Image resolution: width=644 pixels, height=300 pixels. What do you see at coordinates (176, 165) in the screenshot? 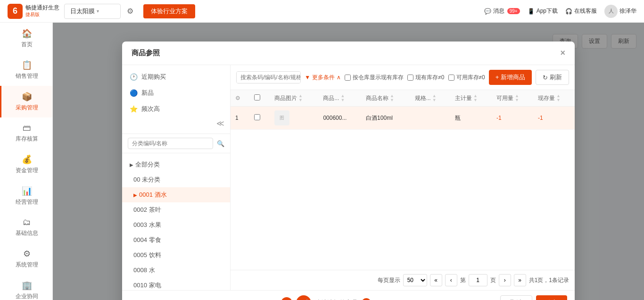
I see `cat-item-all: ▶ 全部分类` at bounding box center [176, 165].